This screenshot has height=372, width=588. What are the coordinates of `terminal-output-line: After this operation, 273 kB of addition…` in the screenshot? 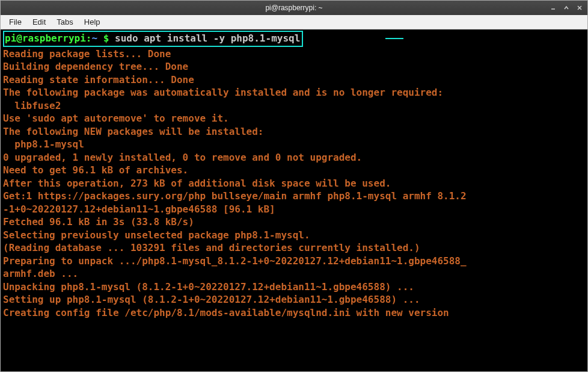 It's located at (294, 184).